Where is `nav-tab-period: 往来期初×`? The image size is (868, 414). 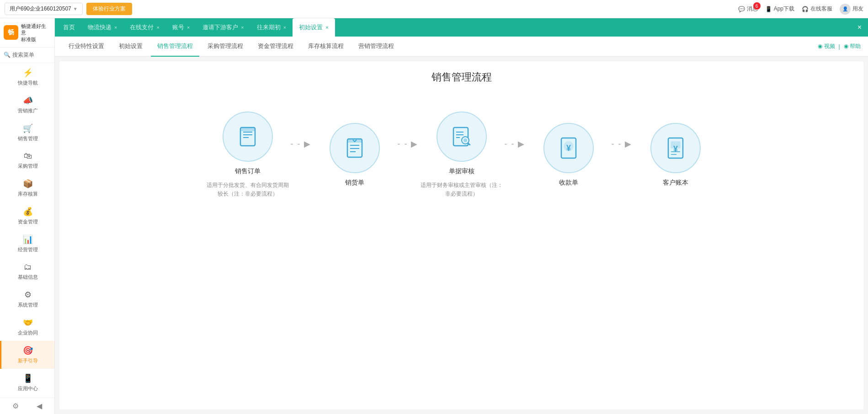 nav-tab-period: 往来期初× is located at coordinates (272, 27).